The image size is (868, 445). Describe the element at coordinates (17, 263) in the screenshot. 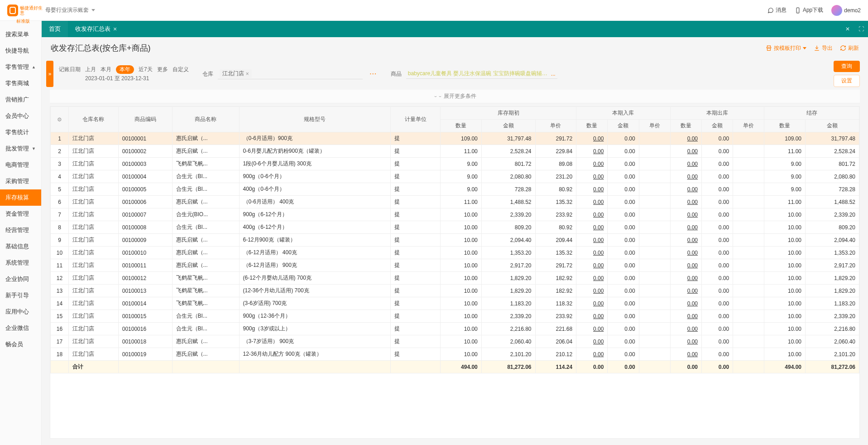

I see `sidebar-item-label: 系统管理` at that location.